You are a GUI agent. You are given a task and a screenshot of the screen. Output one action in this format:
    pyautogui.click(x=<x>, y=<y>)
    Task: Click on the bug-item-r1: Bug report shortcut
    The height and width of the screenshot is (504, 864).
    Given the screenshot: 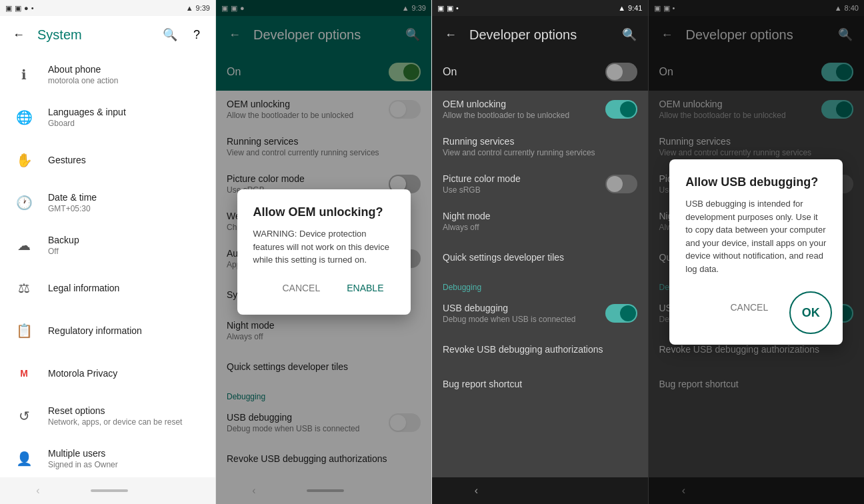 What is the action you would take?
    pyautogui.click(x=540, y=384)
    